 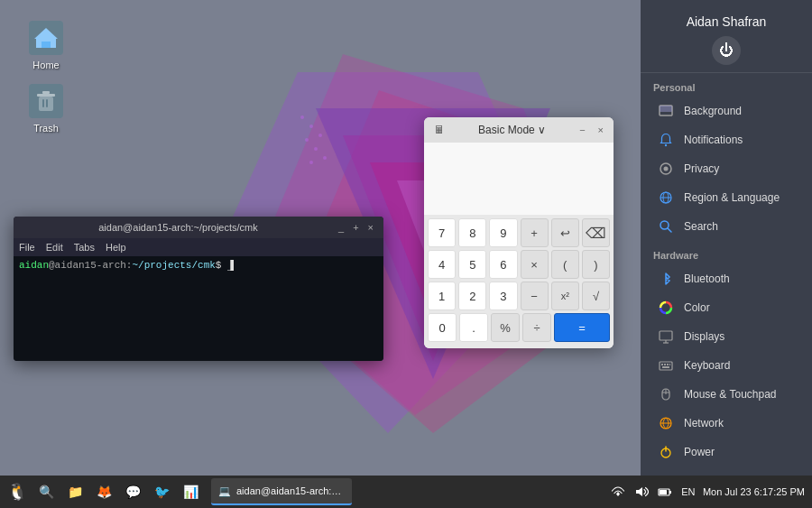 I want to click on calculator-window: 🖩 Basic Mode ∨ − × 7 8 9 + ↩ ⌫ 4, so click(x=519, y=233).